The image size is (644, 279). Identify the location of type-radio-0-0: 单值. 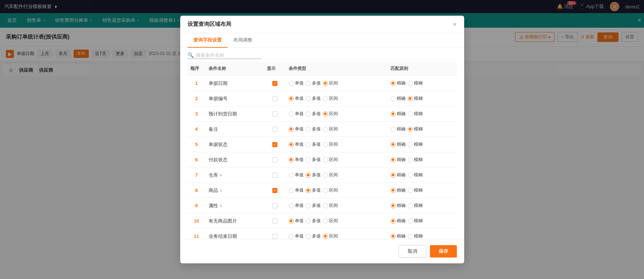
(296, 83).